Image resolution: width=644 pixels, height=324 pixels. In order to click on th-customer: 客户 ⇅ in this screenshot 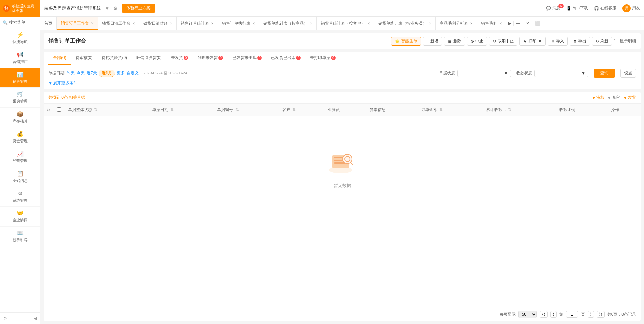, I will do `click(302, 110)`.